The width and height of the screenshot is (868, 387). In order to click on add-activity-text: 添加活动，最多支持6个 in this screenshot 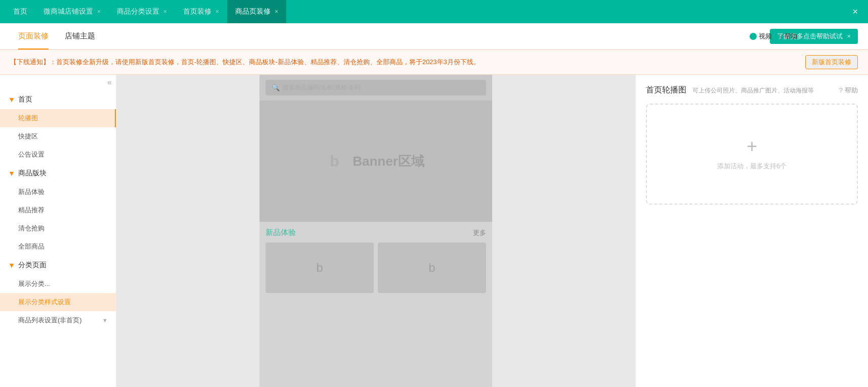, I will do `click(752, 166)`.